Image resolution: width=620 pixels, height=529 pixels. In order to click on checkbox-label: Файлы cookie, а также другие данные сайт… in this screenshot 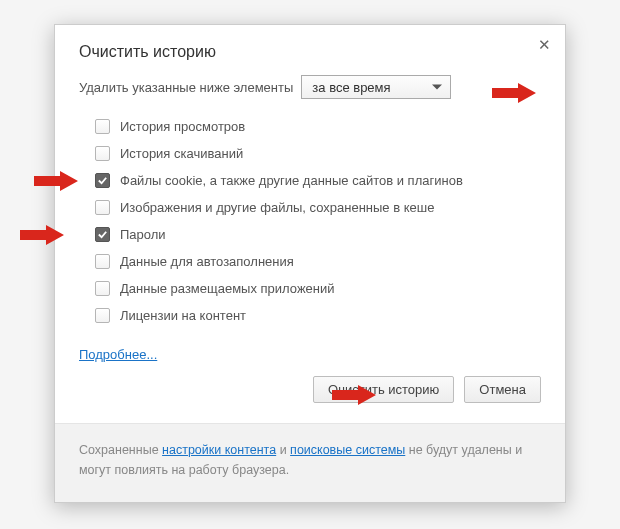, I will do `click(292, 180)`.